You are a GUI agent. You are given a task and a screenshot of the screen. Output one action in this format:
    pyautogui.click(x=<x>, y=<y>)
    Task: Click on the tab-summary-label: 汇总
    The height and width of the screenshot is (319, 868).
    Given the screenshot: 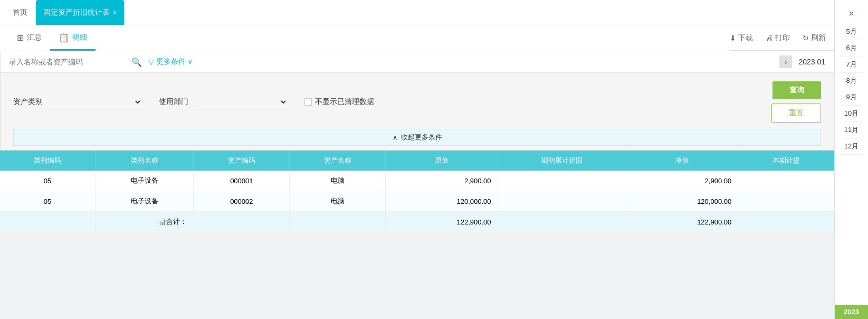 What is the action you would take?
    pyautogui.click(x=34, y=37)
    